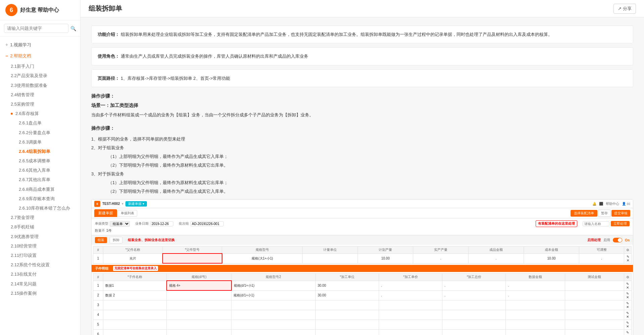 This screenshot has height=335, width=644. Describe the element at coordinates (362, 295) in the screenshot. I see `table-row: 2 数据 2 规格(d/1+小1) 30.00 . . . ✎ ✕` at that location.